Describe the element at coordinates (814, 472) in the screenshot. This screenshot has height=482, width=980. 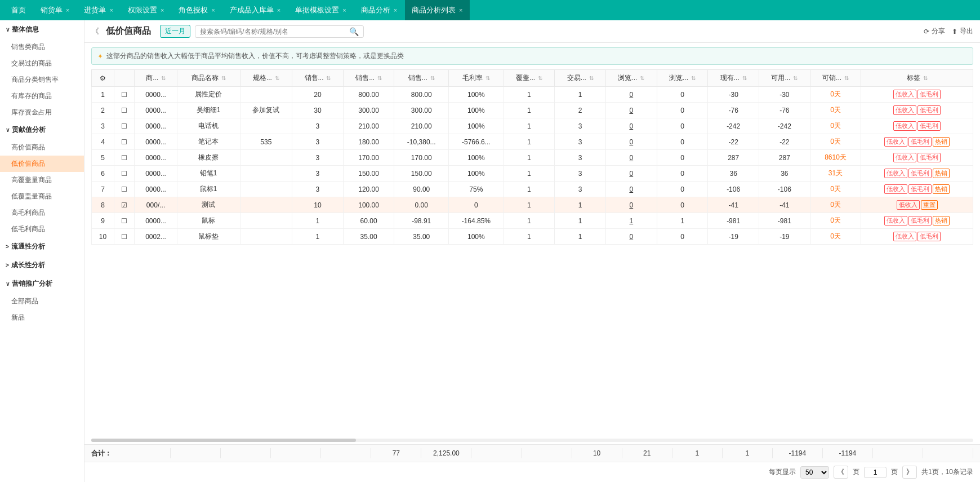
I see `per-page-select: 50 100` at that location.